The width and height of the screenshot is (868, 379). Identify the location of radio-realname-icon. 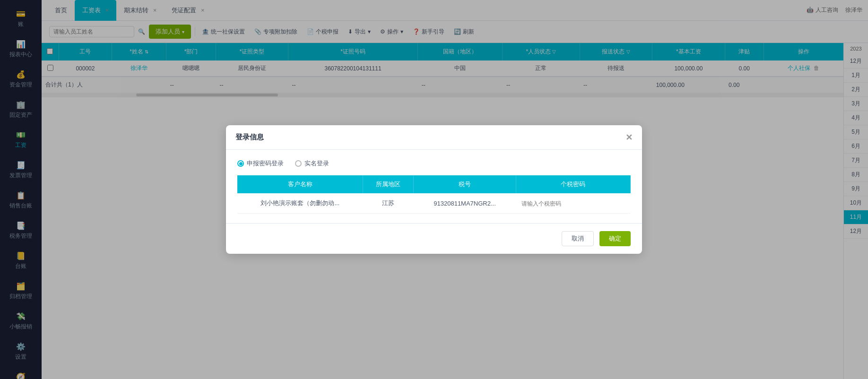
(298, 164).